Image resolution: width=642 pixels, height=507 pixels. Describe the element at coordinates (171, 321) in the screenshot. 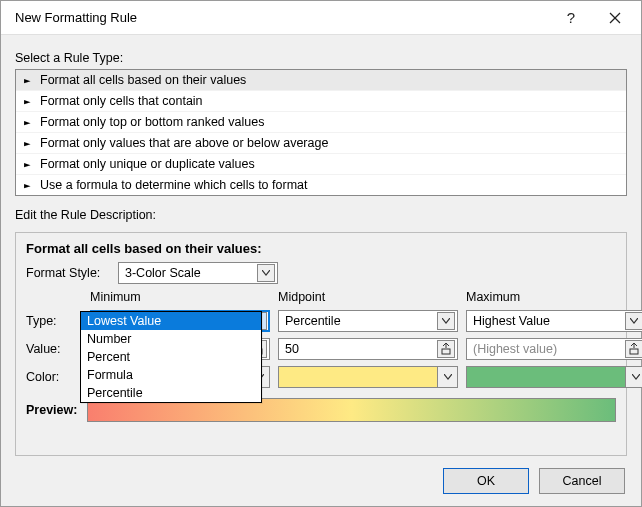

I see `dropdown-option: Lowest Value` at that location.